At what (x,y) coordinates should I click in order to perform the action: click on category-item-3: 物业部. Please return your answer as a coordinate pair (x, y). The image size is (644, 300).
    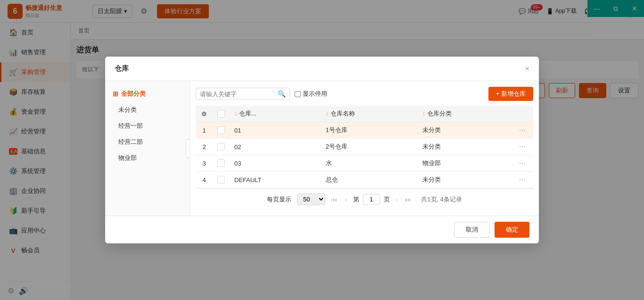
    Looking at the image, I should click on (147, 158).